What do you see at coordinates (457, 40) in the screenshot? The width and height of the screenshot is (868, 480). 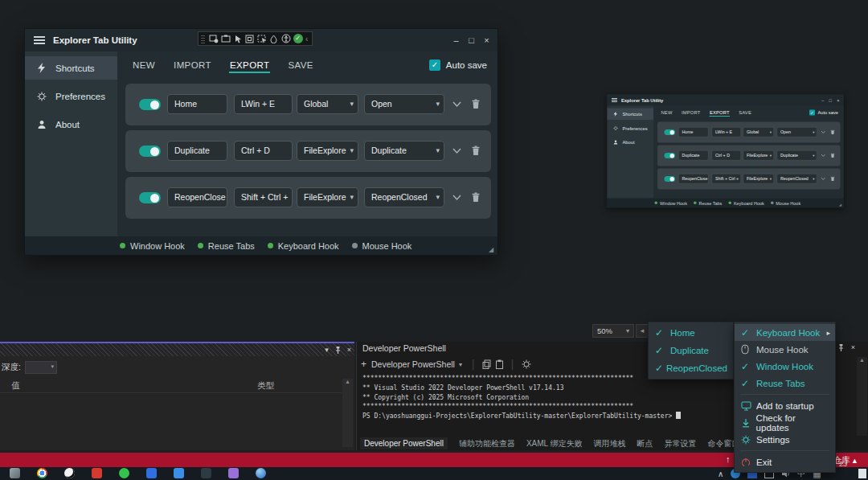 I see `minimize-button: –` at bounding box center [457, 40].